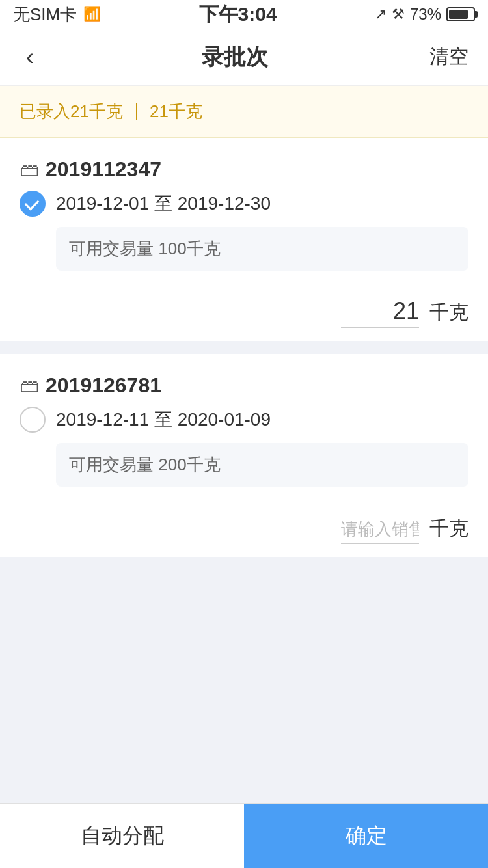  I want to click on auto-distribute-button: 自动分配, so click(122, 835).